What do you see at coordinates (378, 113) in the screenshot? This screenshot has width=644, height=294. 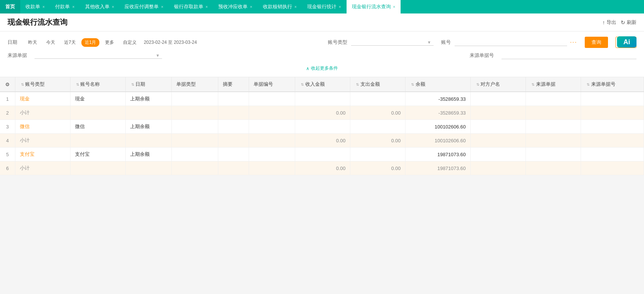 I see `cell-expense: 0.00` at bounding box center [378, 113].